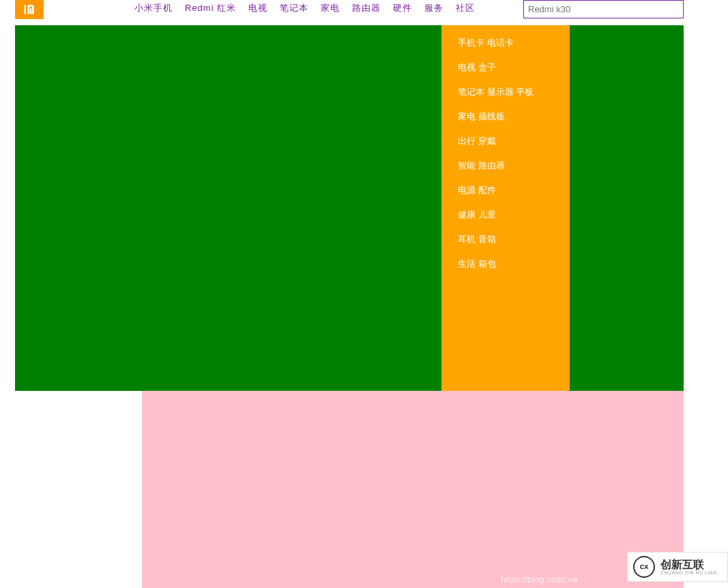 The image size is (728, 588). I want to click on mi-logo, so click(29, 10).